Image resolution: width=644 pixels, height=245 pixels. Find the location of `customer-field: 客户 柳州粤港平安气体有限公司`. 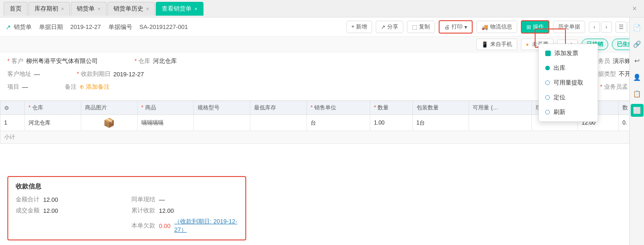

customer-field: 客户 柳州粤港平安气体有限公司 is located at coordinates (52, 61).